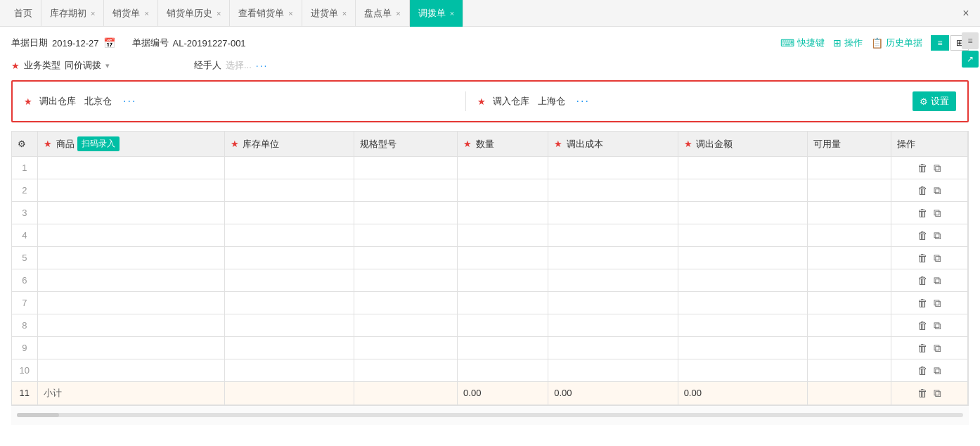 This screenshot has height=446, width=980. What do you see at coordinates (329, 13) in the screenshot?
I see `tab-purchase-order: 进货单 ×` at bounding box center [329, 13].